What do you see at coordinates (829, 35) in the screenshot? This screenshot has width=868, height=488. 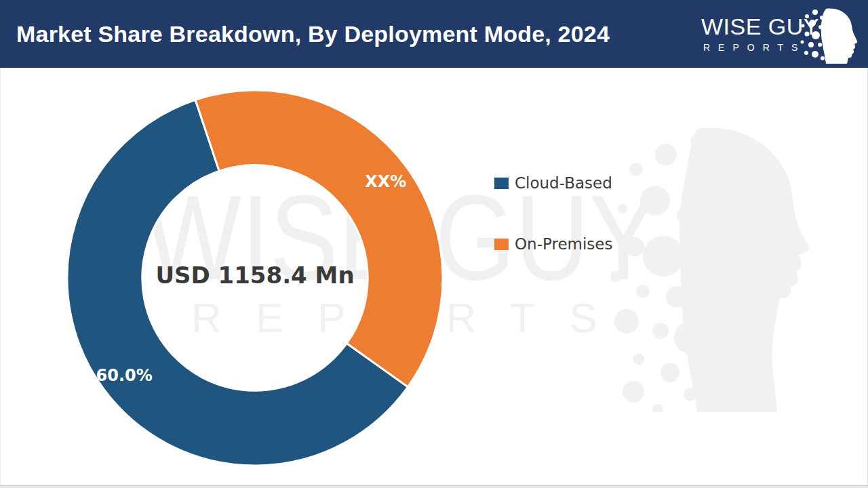 I see `logo-face-icon` at bounding box center [829, 35].